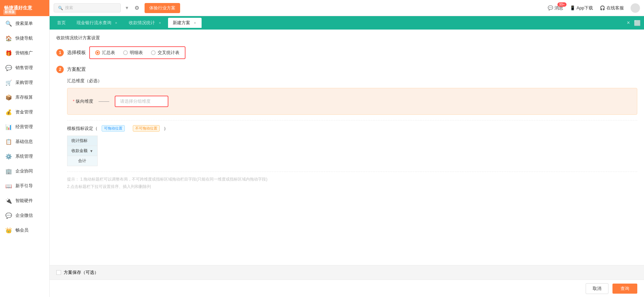 The width and height of the screenshot is (644, 297). I want to click on dimension-select: 请选择分组维度, so click(142, 101).